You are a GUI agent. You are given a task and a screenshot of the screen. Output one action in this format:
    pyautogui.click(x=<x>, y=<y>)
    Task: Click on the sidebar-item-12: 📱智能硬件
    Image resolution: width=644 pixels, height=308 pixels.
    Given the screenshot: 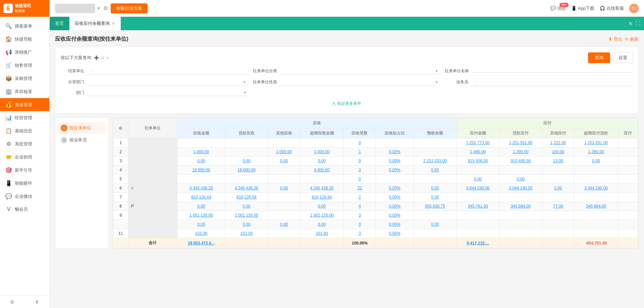 What is the action you would take?
    pyautogui.click(x=25, y=183)
    